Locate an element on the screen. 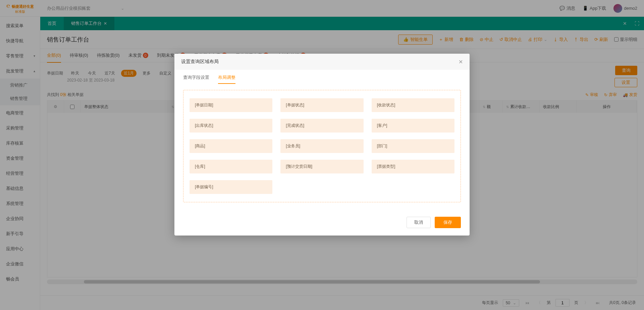 The image size is (644, 310). modal-title: 设置查询区域布局 is located at coordinates (200, 62).